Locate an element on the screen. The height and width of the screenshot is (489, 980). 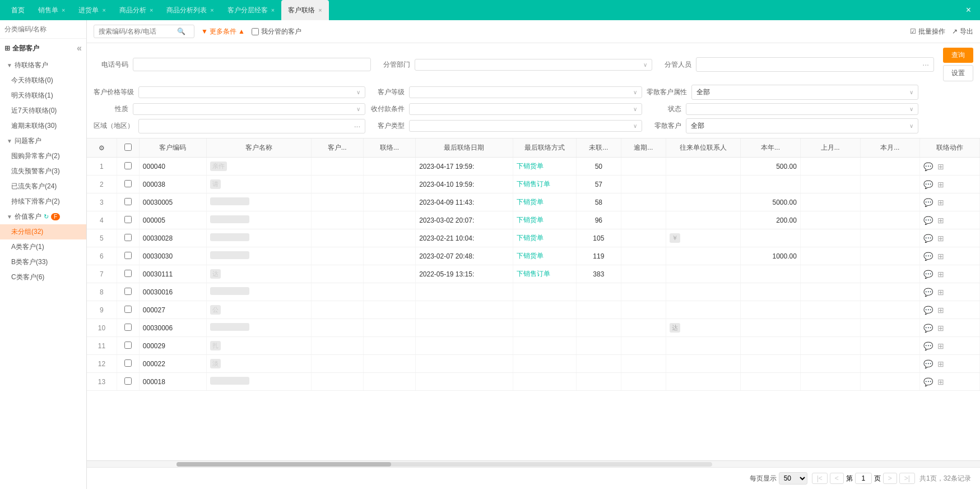
close-customer-segment-icon: × is located at coordinates (273, 10).